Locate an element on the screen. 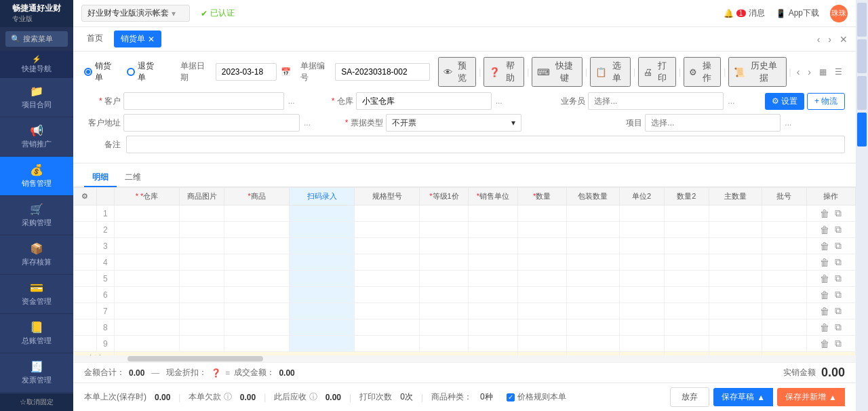 The image size is (868, 411). warehouse-input is located at coordinates (424, 101).